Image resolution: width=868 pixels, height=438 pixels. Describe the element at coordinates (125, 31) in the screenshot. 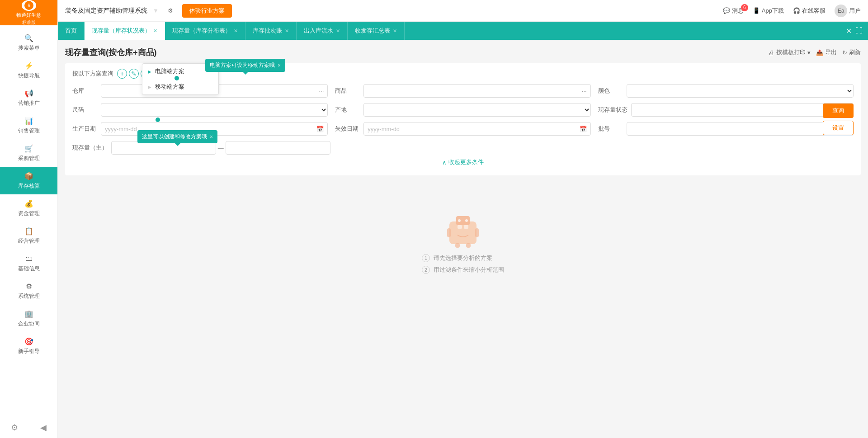

I see `tab-inventory-status: 现存量（库存状况表） ✕` at that location.